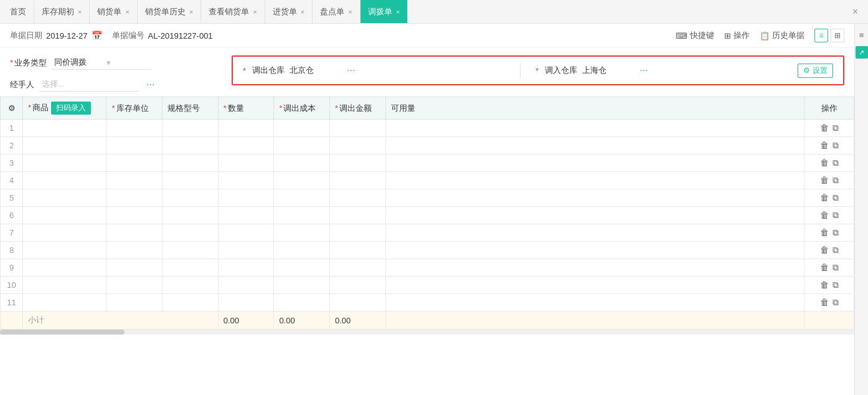 The image size is (868, 395). Describe the element at coordinates (80, 12) in the screenshot. I see `tab-inventory-init-close: ×` at that location.